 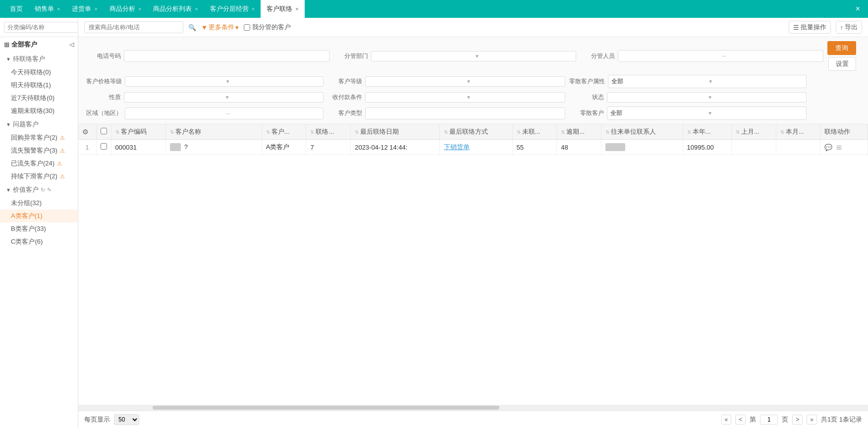 I want to click on next-page-btn: >, so click(x=798, y=420).